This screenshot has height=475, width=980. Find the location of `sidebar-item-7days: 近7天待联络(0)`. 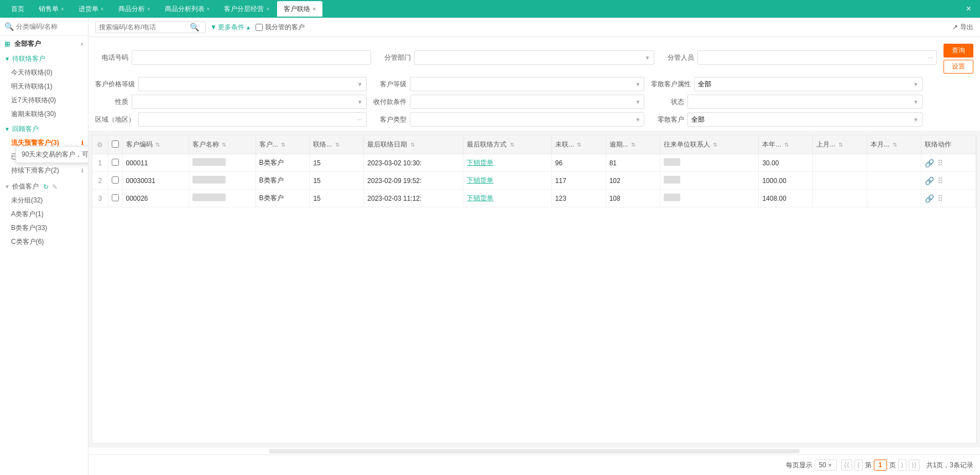

sidebar-item-7days: 近7天待联络(0) is located at coordinates (44, 101).